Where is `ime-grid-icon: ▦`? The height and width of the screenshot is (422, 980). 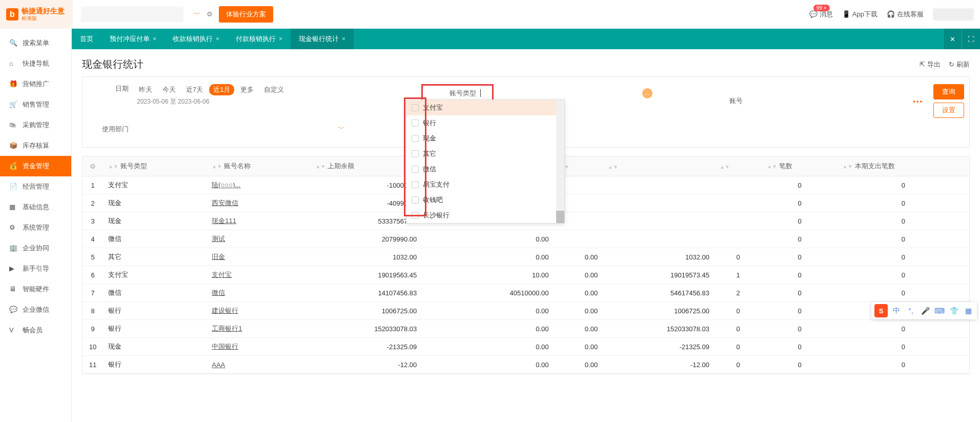
ime-grid-icon: ▦ is located at coordinates (968, 311).